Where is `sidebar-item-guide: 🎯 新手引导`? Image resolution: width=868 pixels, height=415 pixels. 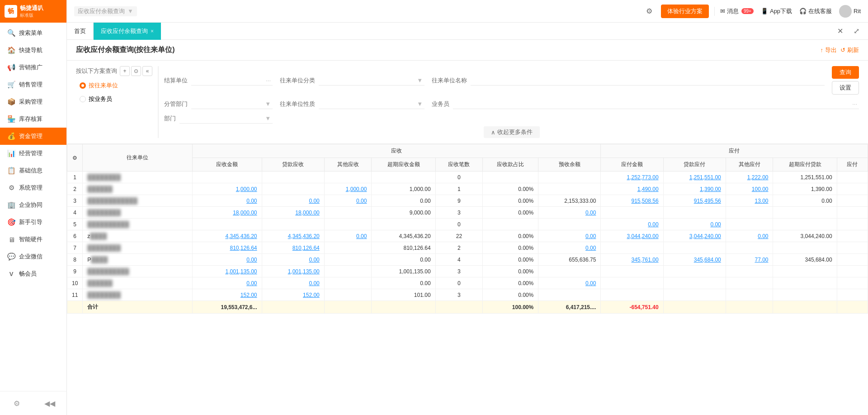
sidebar-item-guide: 🎯 新手引导 is located at coordinates (33, 222).